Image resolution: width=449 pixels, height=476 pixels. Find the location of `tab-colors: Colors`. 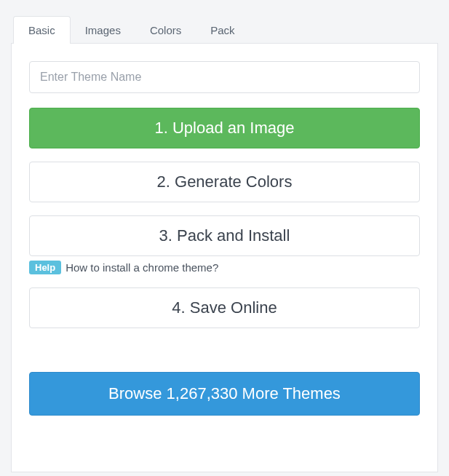

tab-colors: Colors is located at coordinates (166, 30).